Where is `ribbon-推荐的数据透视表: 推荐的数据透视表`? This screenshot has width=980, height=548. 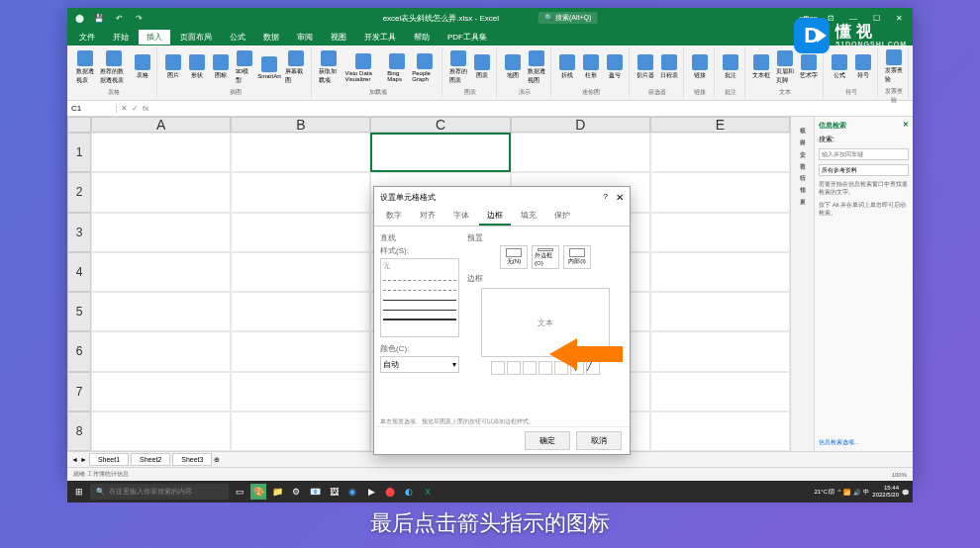
ribbon-推荐的数据透视表: 推荐的数据透视表 is located at coordinates (114, 67).